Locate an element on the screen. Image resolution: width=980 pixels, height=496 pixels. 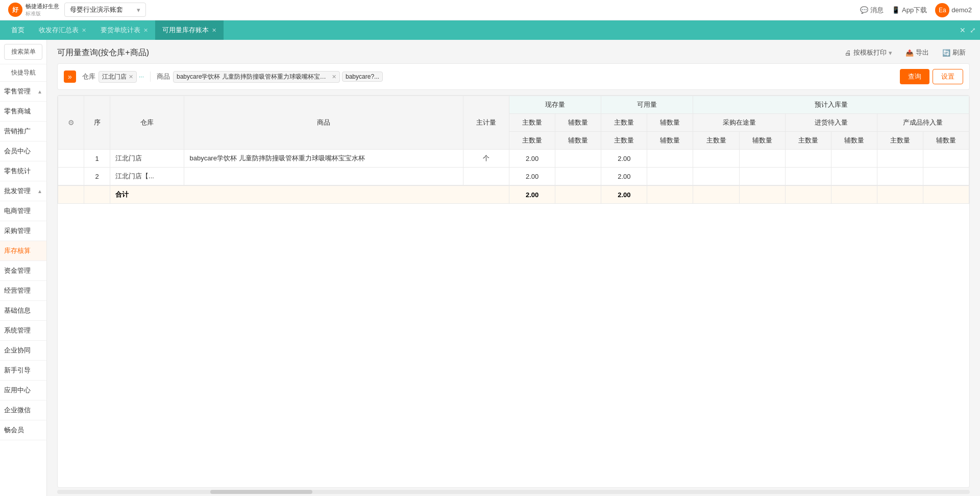
th-avail-aux: 辅数量 is located at coordinates (670, 123).